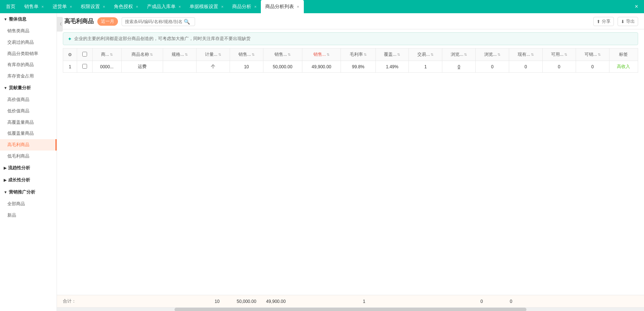 The height and width of the screenshot is (311, 644). What do you see at coordinates (79, 21) in the screenshot?
I see `page-title: 高毛利商品` at bounding box center [79, 21].